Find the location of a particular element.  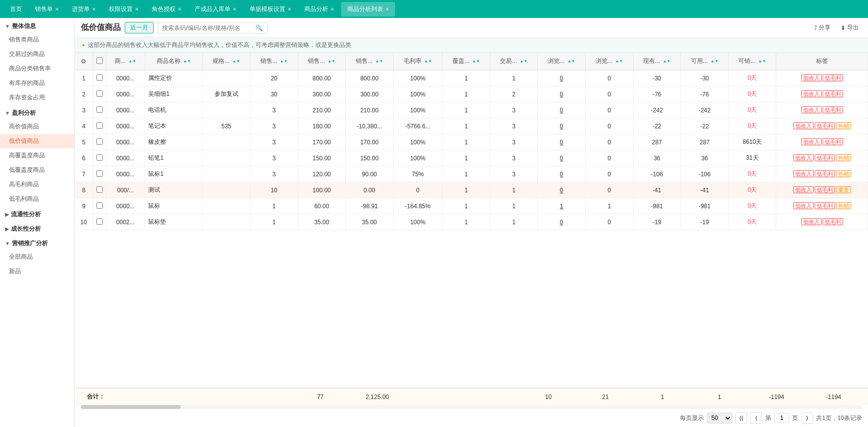

sidebar-item-traded-products: 交易过的商品 is located at coordinates (37, 54).